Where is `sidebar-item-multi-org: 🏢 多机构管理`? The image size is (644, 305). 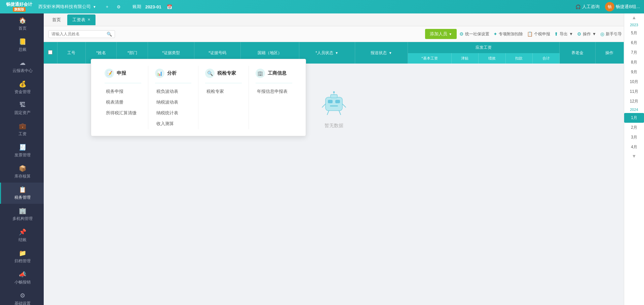 sidebar-item-multi-org: 🏢 多机构管理 is located at coordinates (22, 215).